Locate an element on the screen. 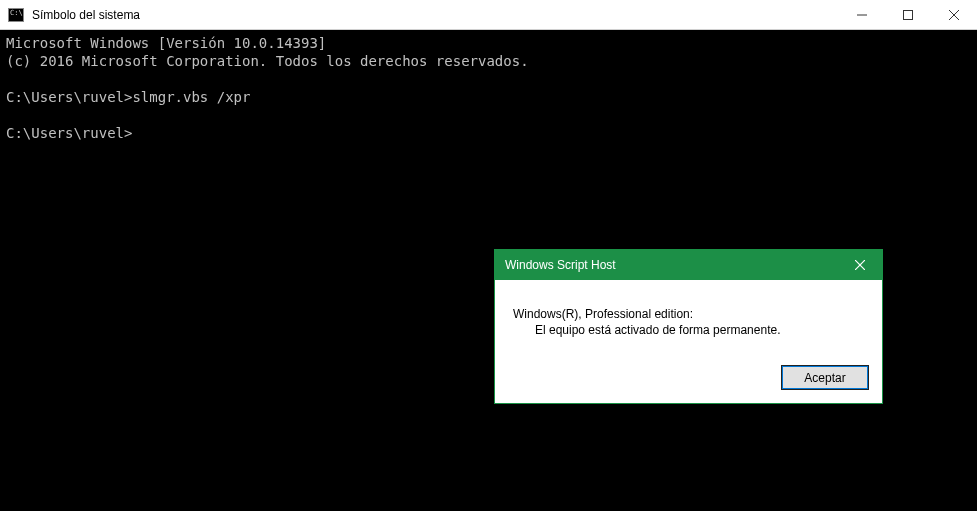 Image resolution: width=977 pixels, height=511 pixels. dialog-message-line: El equipo está activado de forma permane… is located at coordinates (688, 330).